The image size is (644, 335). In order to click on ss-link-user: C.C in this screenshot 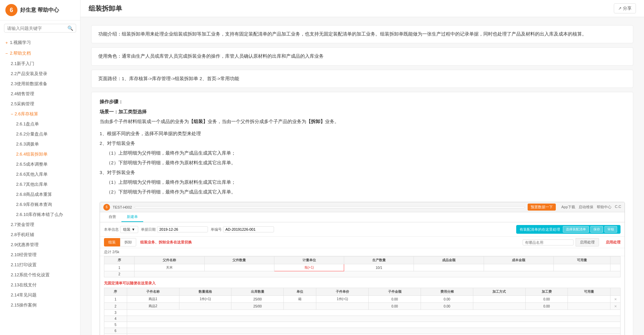, I will do `click(618, 207)`.